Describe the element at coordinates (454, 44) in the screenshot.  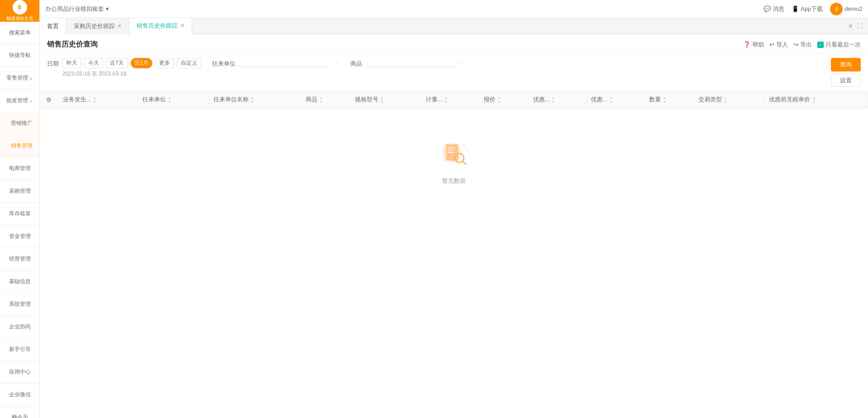
I see `page-header: 销售历史价查询 ❓ 帮助 ↩ 导入 ↪ 导出 ✓ 只看最后一次` at that location.